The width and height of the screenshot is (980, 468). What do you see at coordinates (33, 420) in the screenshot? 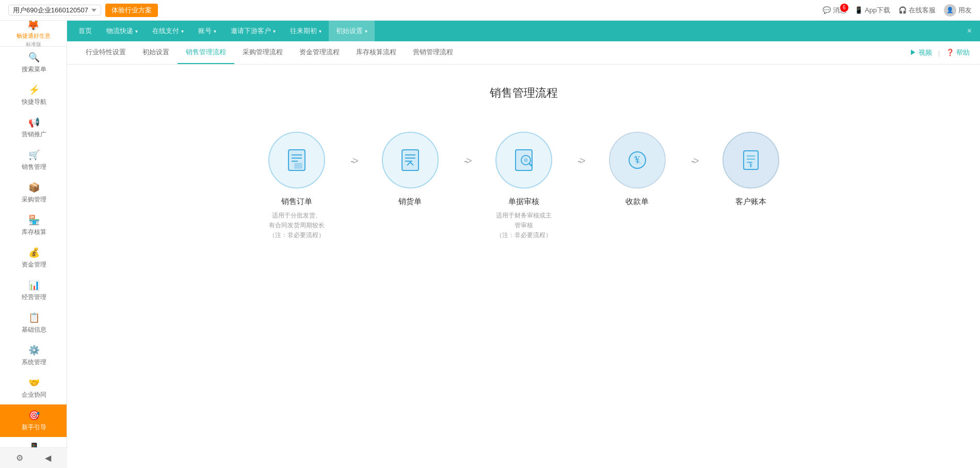
I see `sidebar-item-guide: 🎯 新手引导` at bounding box center [33, 420].